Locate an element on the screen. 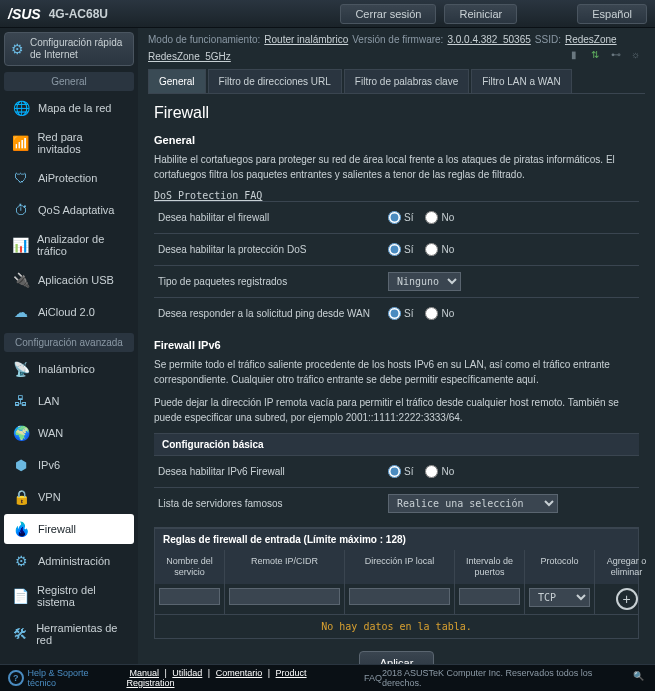 The image size is (655, 691). sidebar-item-wan: 🌍WAN is located at coordinates (69, 433).